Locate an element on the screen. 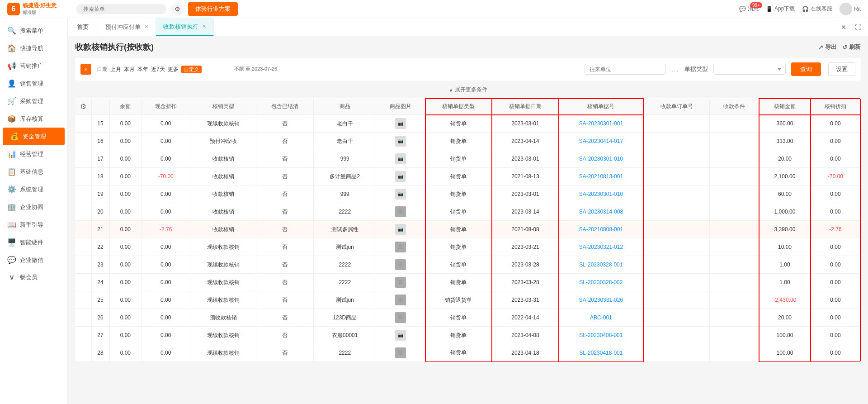 This screenshot has width=868, height=404. filter-date-lastmonth: 上月 is located at coordinates (116, 70).